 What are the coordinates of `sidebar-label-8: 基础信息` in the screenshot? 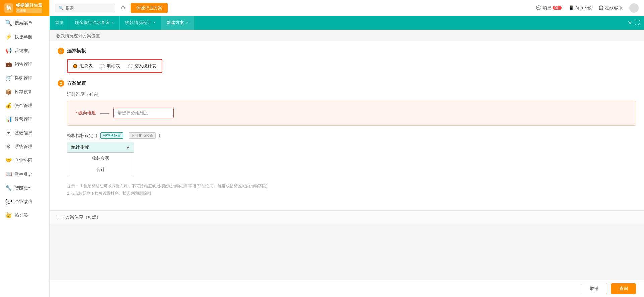 It's located at (23, 133).